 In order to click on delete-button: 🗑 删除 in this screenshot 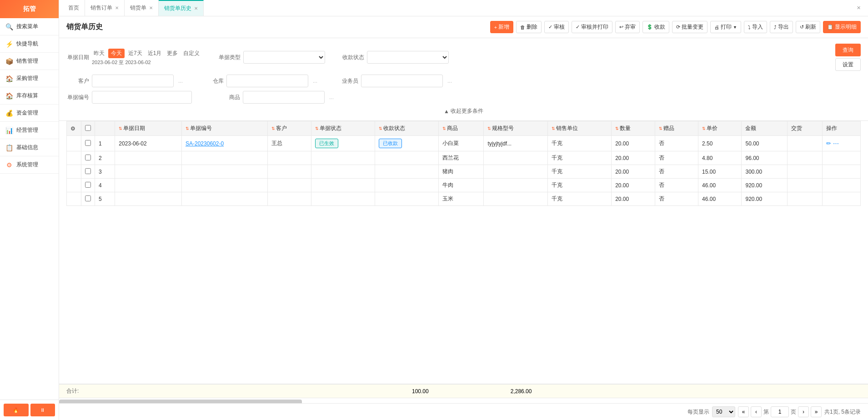, I will do `click(529, 27)`.